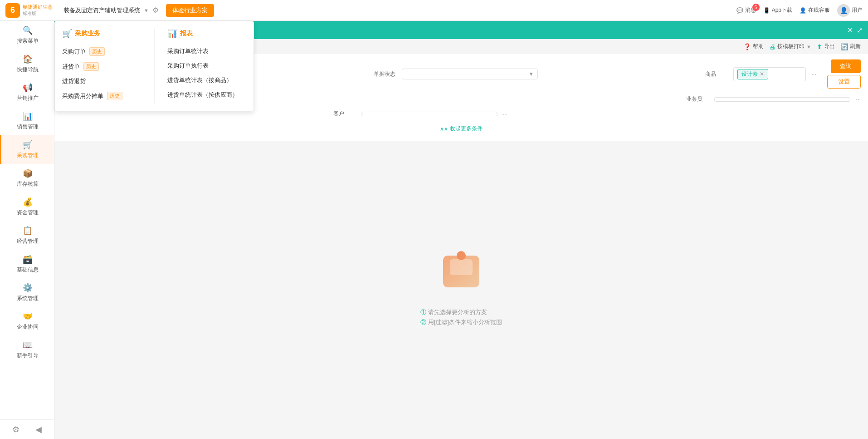 This screenshot has height=439, width=868. What do you see at coordinates (27, 207) in the screenshot?
I see `sidebar-item-finance: 💰 资金管理` at bounding box center [27, 207].